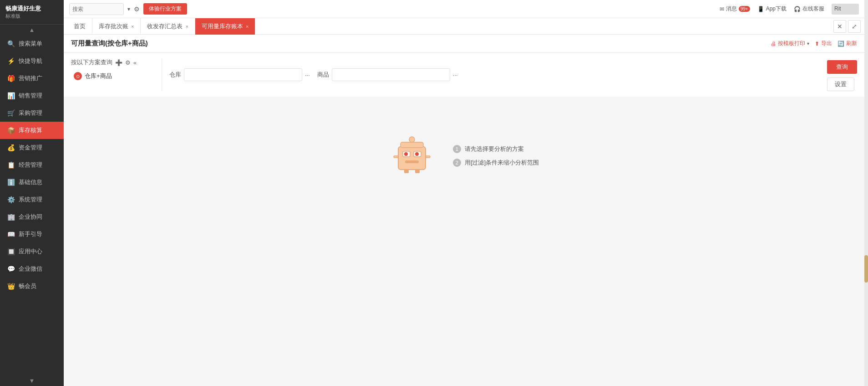 The image size is (868, 386). I want to click on scroll-up-btn: ▲, so click(32, 30).